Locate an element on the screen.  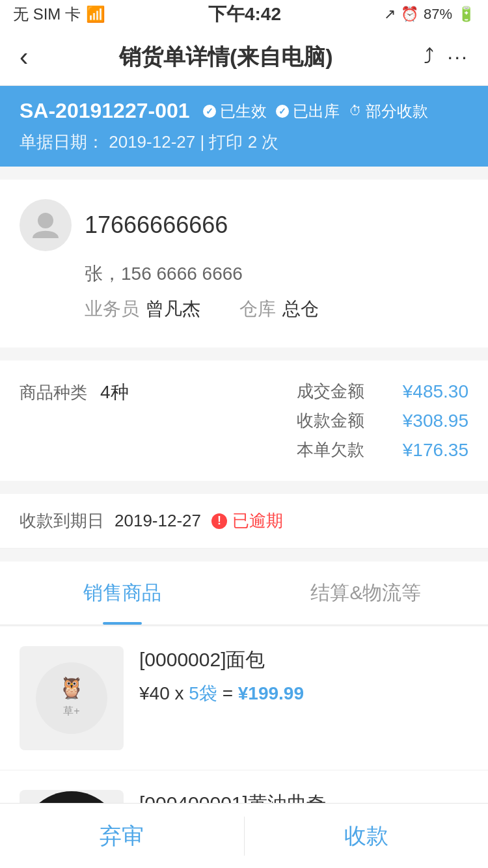
order-id: SA-20191227-001 is located at coordinates (105, 111).